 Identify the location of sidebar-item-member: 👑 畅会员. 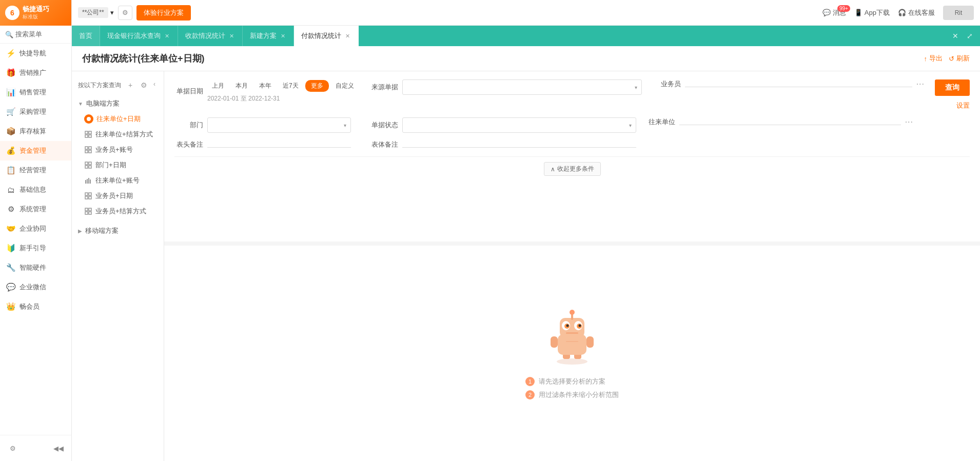
(36, 307).